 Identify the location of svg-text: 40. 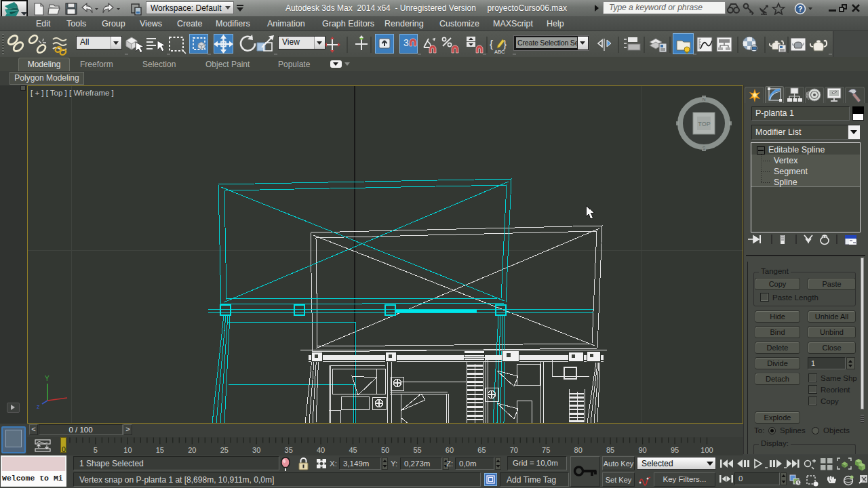
(321, 450).